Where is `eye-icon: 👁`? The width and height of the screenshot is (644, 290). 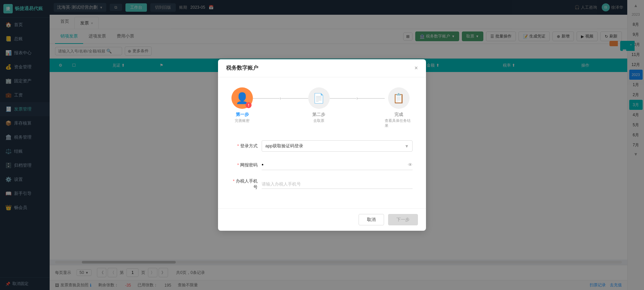
eye-icon: 👁 is located at coordinates (410, 165).